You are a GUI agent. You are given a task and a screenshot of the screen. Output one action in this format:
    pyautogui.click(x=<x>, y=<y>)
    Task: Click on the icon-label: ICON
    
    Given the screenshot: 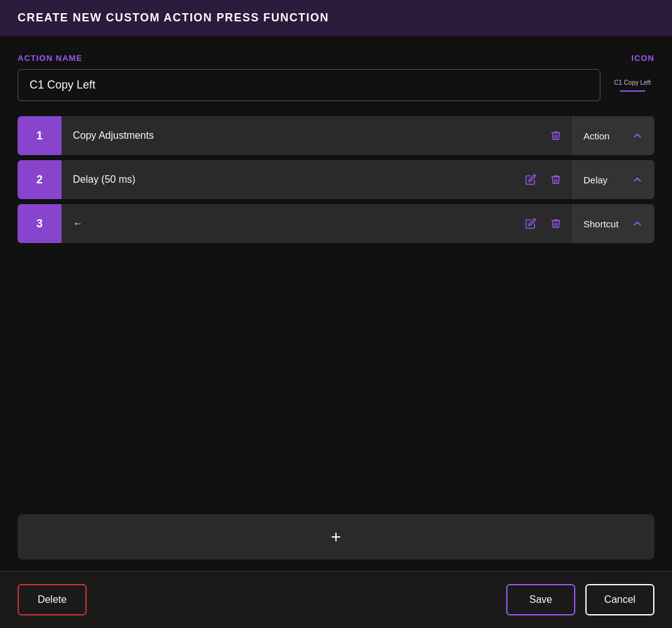 What is the action you would take?
    pyautogui.click(x=643, y=58)
    